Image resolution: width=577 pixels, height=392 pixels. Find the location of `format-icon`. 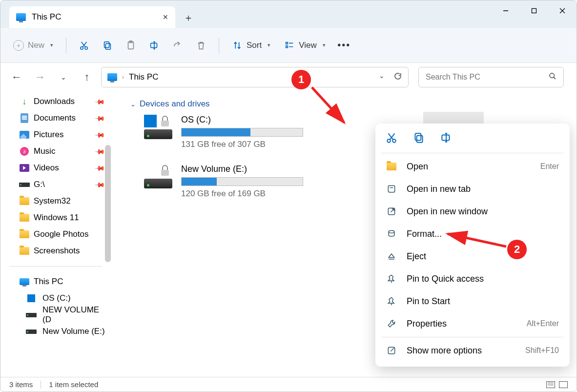

format-icon is located at coordinates (392, 234).